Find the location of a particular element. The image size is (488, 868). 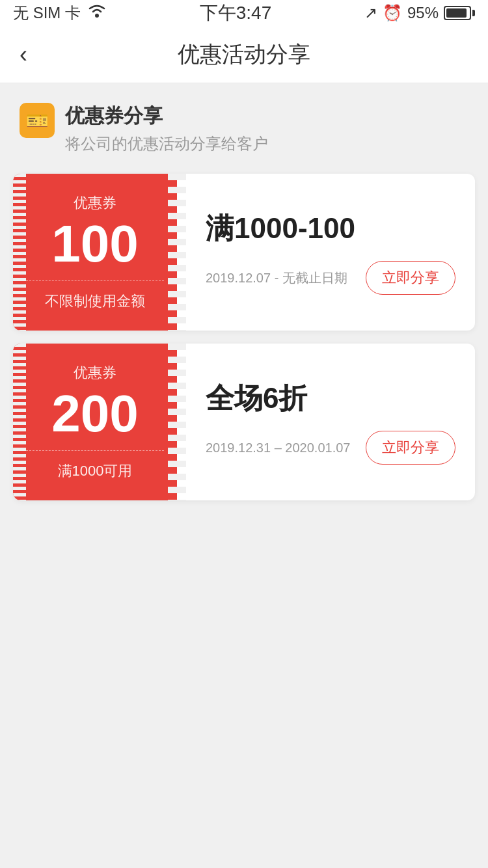

battery-icon is located at coordinates (459, 13).